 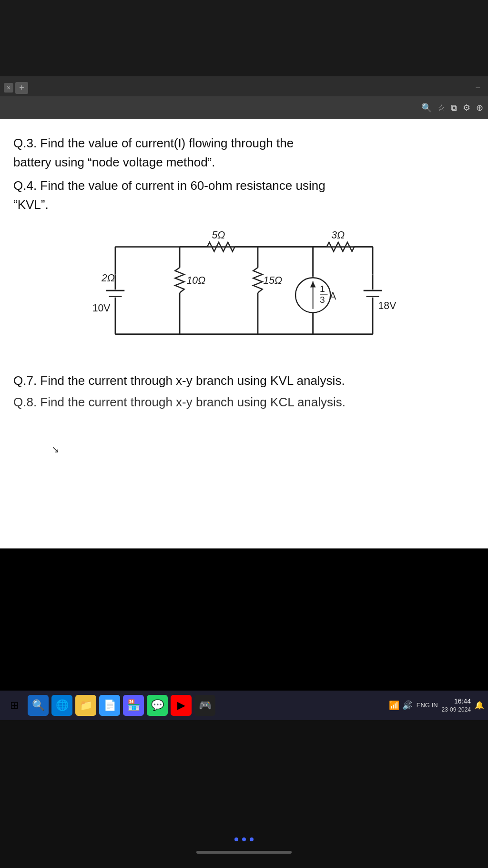 I want to click on question-4-text: Q.4. Find the value of current in 60-ohm…, so click(x=244, y=196).